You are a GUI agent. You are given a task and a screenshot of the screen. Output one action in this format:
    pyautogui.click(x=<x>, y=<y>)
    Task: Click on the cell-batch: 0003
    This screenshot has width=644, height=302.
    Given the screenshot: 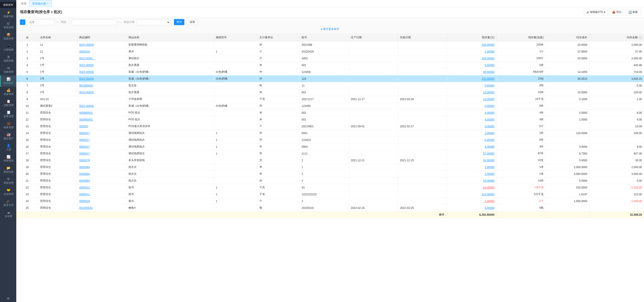 What is the action you would take?
    pyautogui.click(x=324, y=147)
    